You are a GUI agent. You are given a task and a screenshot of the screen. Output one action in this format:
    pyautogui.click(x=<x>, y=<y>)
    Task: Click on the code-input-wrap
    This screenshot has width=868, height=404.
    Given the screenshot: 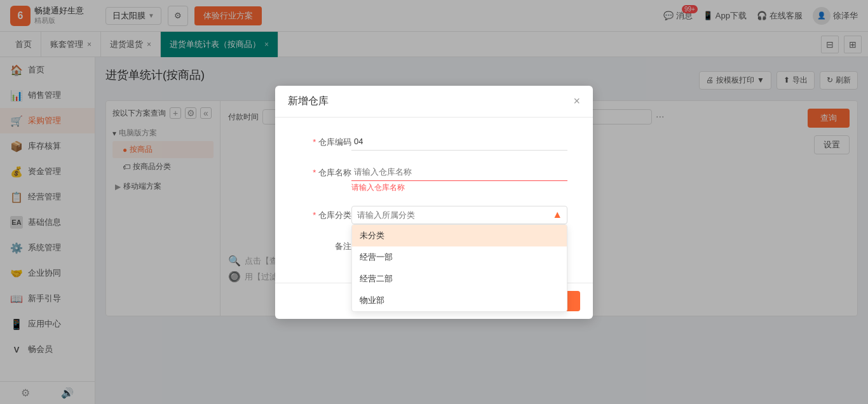 What is the action you would take?
    pyautogui.click(x=459, y=142)
    